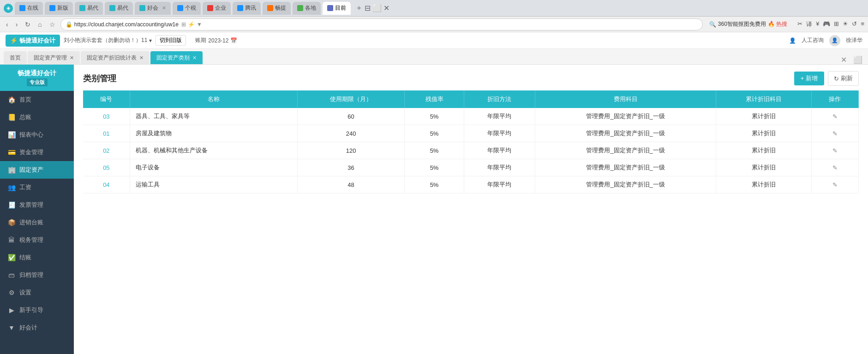 The image size is (868, 354). I want to click on tab-label-7: 企业, so click(221, 8).